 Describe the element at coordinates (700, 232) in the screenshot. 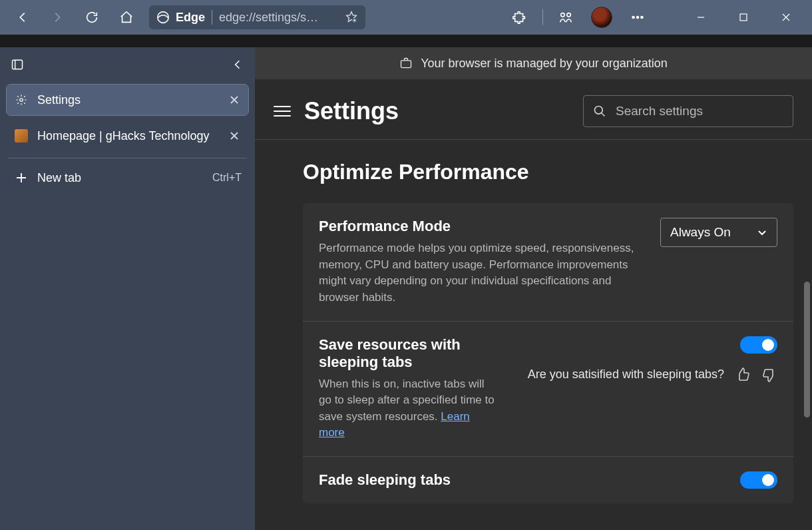

I see `dropdown-value: Always On` at that location.